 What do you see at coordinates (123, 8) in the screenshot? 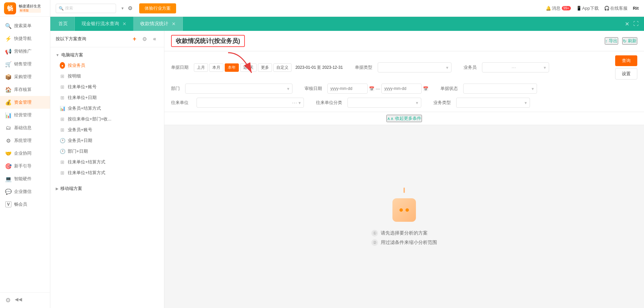
I see `topbar-dropdown: ▾` at bounding box center [123, 8].